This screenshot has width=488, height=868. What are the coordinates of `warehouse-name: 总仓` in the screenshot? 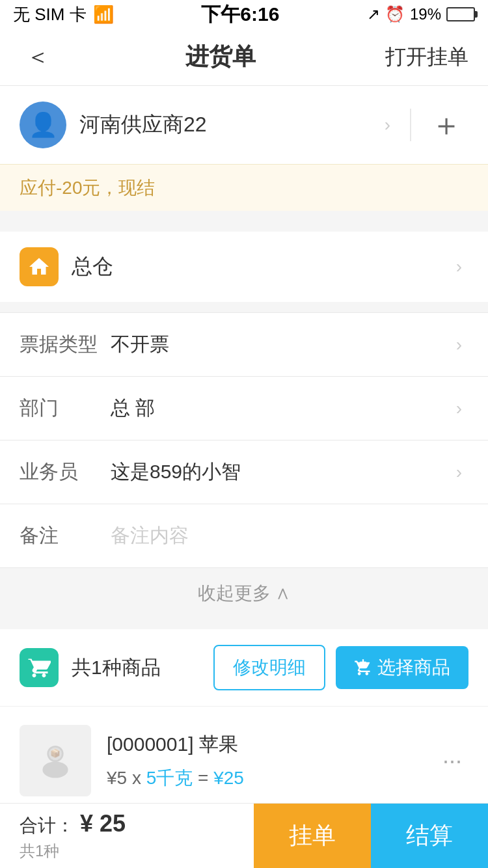 It's located at (264, 267).